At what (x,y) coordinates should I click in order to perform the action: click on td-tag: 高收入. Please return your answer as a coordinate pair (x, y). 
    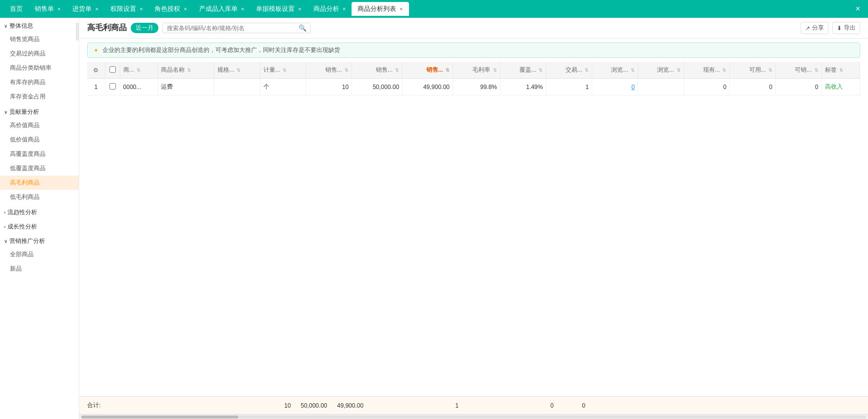
    Looking at the image, I should click on (841, 87).